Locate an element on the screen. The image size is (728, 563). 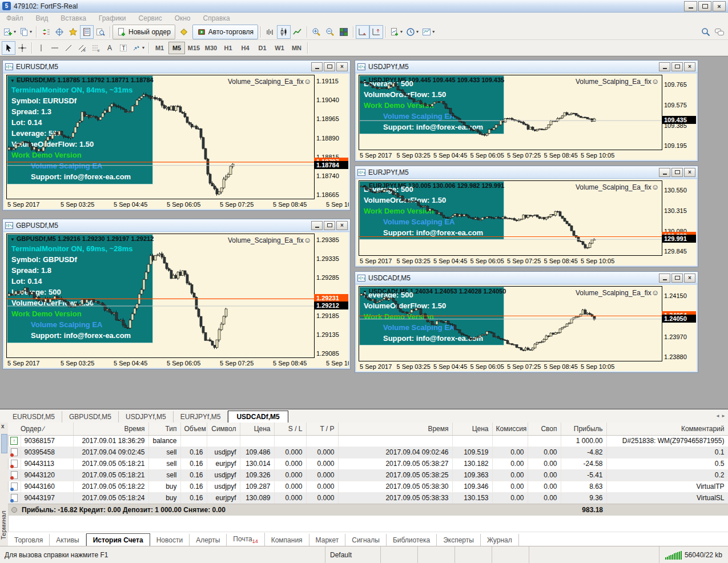
chart-tab-eurjpyf-m5: EURJPYf,M5 is located at coordinates (201, 417).